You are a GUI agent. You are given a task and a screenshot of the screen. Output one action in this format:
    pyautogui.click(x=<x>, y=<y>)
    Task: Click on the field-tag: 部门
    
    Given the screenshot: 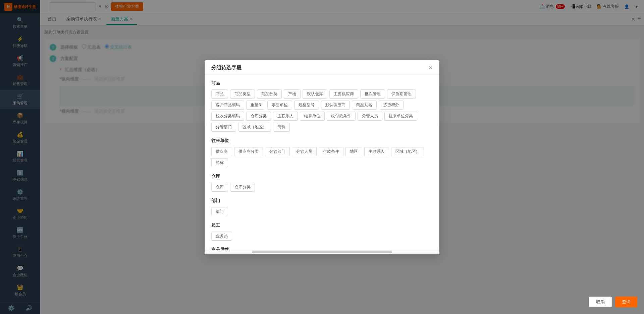 What is the action you would take?
    pyautogui.click(x=220, y=212)
    